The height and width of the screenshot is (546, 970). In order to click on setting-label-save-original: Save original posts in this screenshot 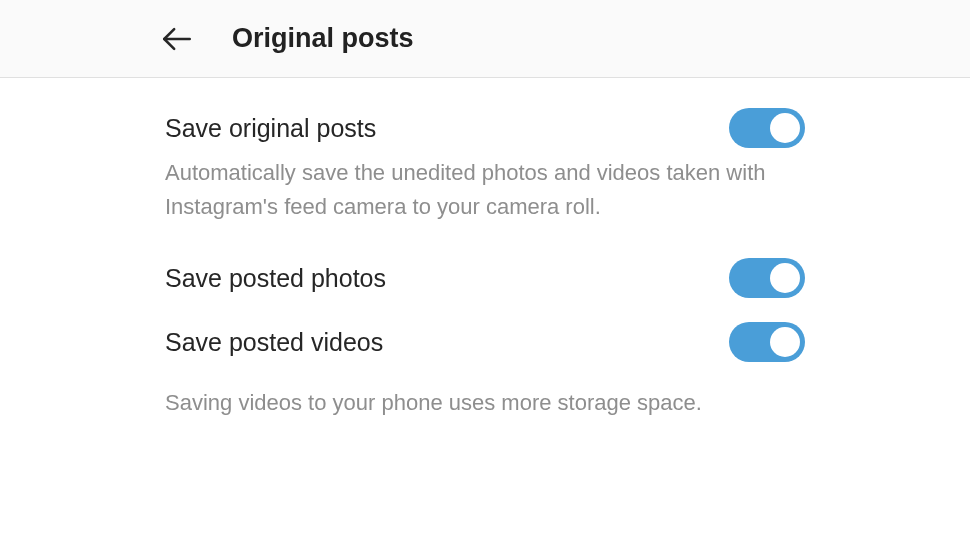, I will do `click(270, 128)`.